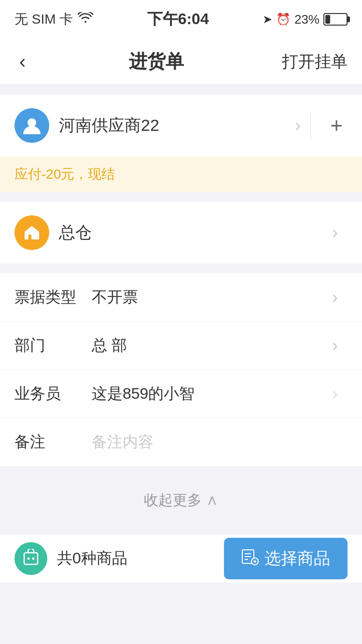 The width and height of the screenshot is (362, 644). I want to click on dept-value: 总 部, so click(207, 346).